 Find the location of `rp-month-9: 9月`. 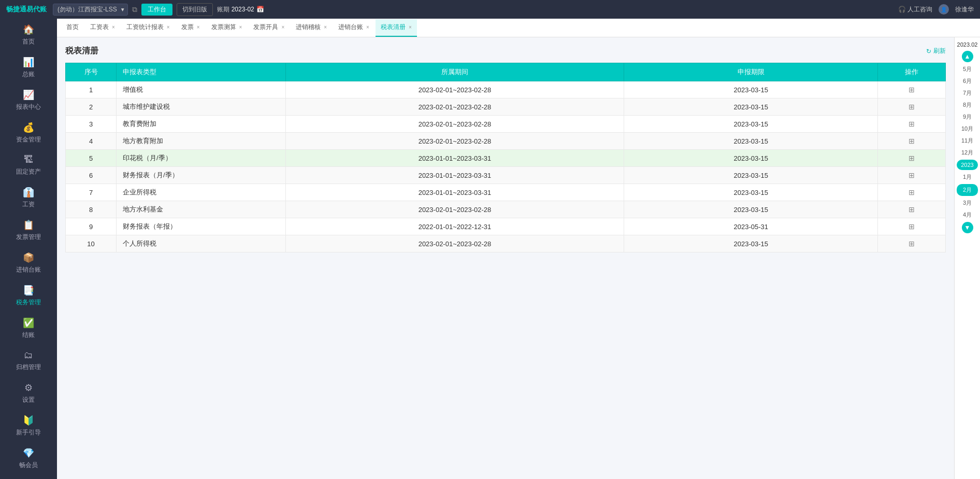

rp-month-9: 9月 is located at coordinates (968, 117).